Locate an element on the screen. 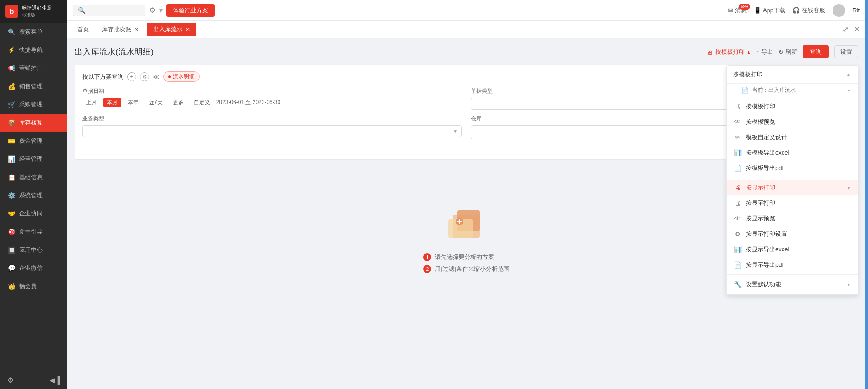 This screenshot has height=389, width=868. sidebar-item-label: 经营管理 is located at coordinates (31, 159).